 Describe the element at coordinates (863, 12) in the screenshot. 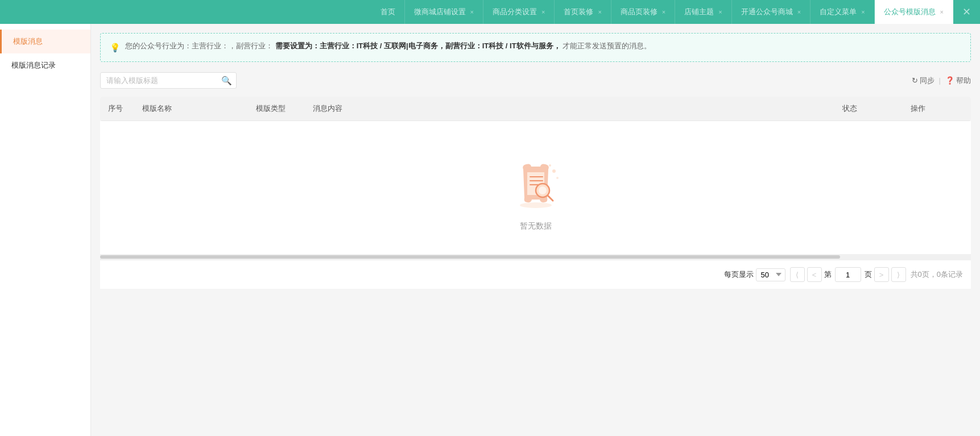

I see `tab-close-custom-menu: ×` at that location.